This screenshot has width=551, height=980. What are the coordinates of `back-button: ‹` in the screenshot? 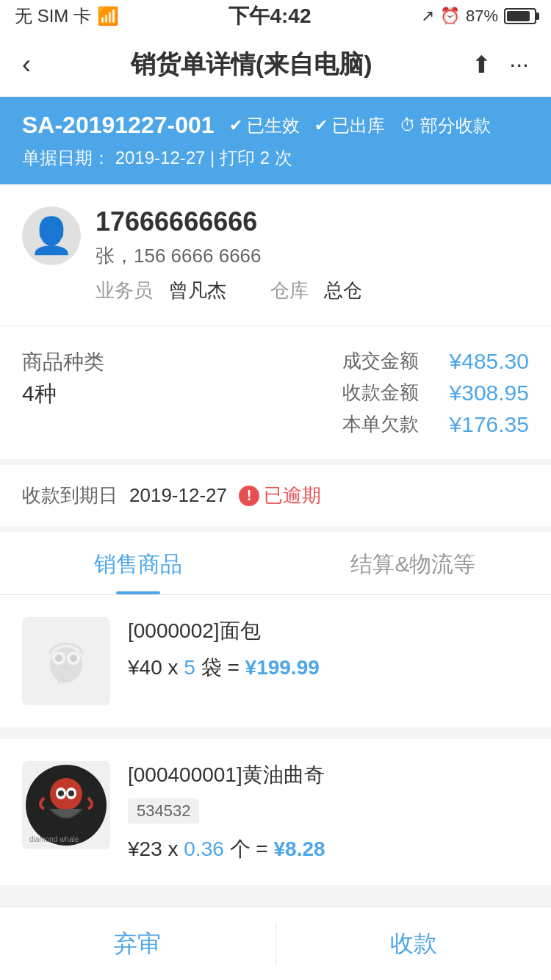 It's located at (26, 65).